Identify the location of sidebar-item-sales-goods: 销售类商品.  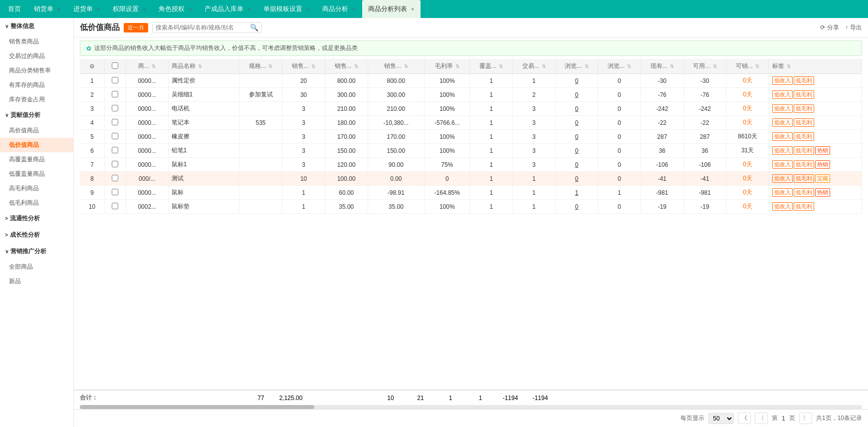
(37, 42).